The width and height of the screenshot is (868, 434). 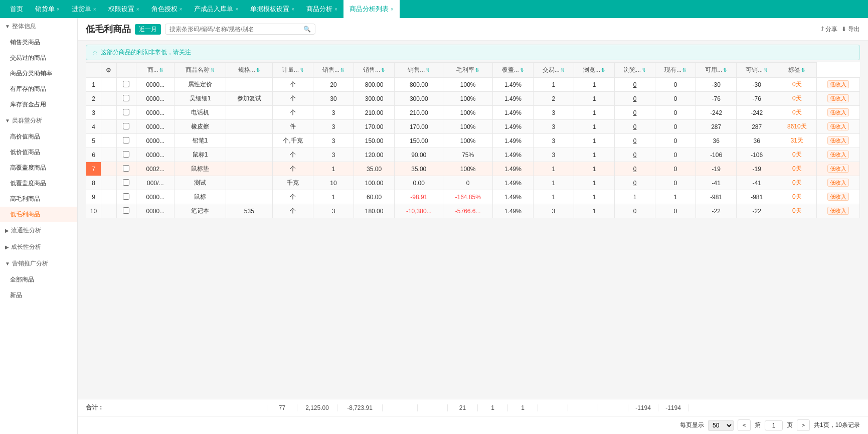 What do you see at coordinates (39, 73) in the screenshot?
I see `sidebar-item-商品分类助销率: 商品分类助销率` at bounding box center [39, 73].